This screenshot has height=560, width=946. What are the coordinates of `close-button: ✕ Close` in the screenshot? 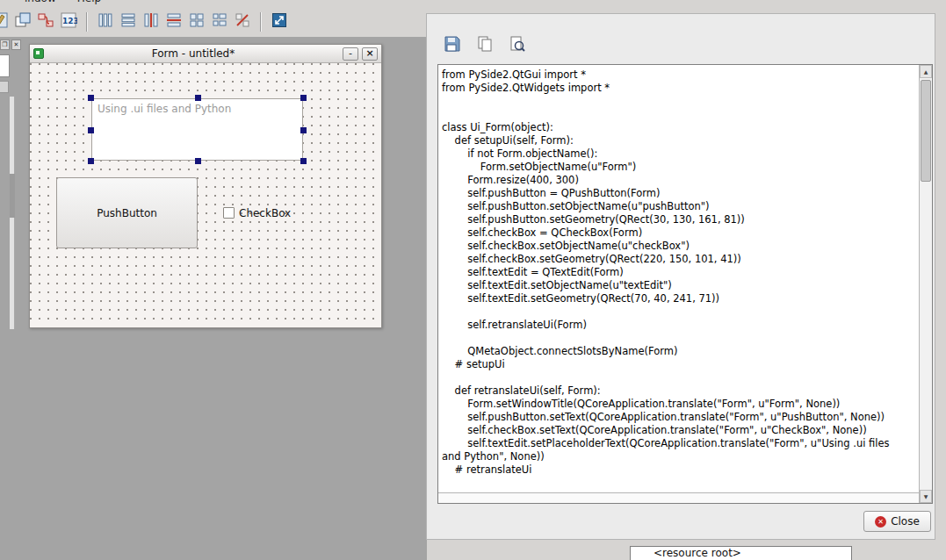 It's located at (898, 521).